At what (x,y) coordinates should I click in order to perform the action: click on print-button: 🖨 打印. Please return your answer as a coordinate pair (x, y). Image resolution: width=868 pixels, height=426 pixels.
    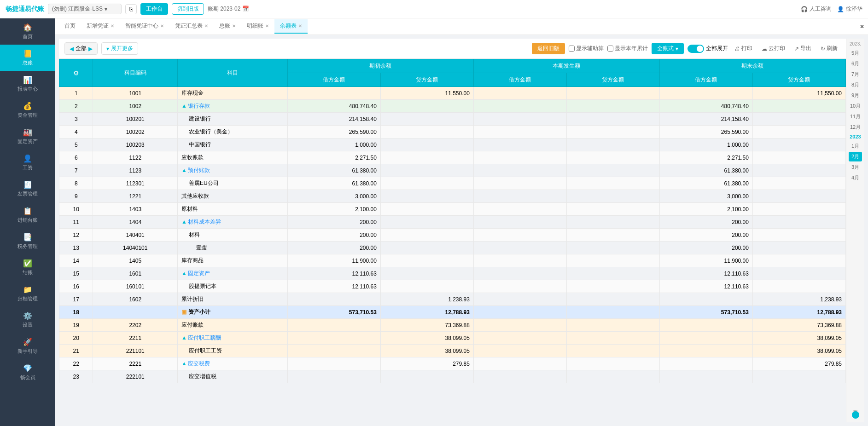
    Looking at the image, I should click on (743, 49).